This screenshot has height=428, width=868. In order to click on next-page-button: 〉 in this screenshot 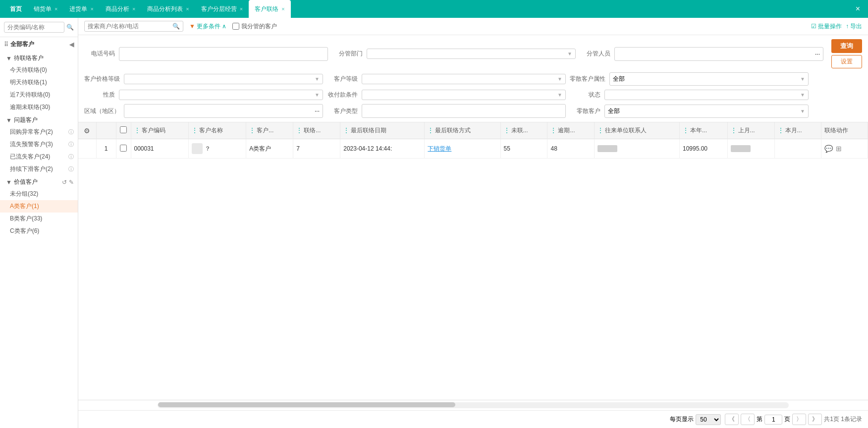, I will do `click(799, 419)`.